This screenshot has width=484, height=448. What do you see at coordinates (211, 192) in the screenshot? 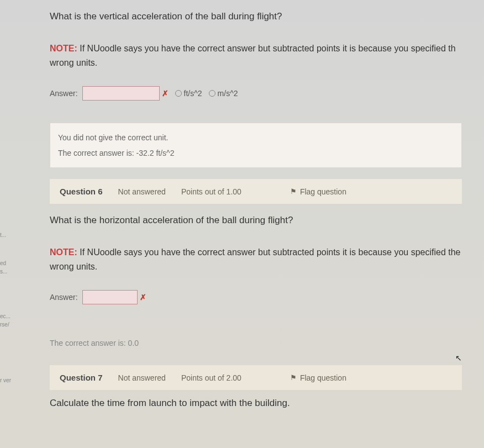
I see `question-points: Points out of 1.00` at bounding box center [211, 192].